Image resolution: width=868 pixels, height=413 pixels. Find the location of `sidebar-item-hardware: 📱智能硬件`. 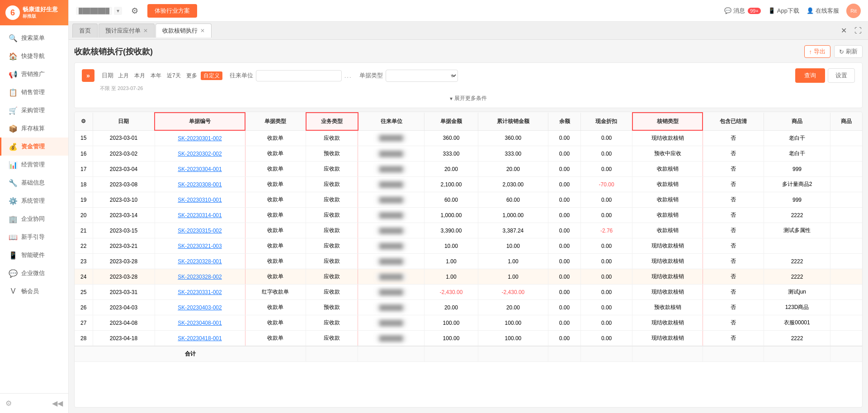

sidebar-item-hardware: 📱智能硬件 is located at coordinates (34, 255).